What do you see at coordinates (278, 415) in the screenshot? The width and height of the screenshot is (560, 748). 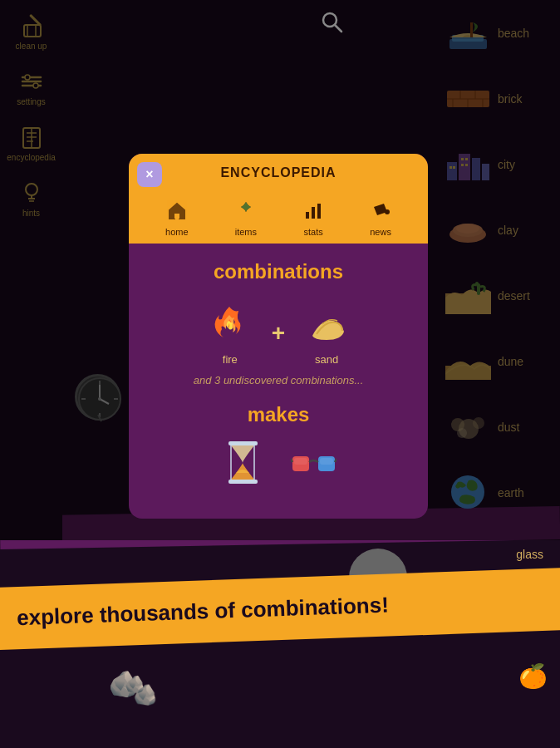 I see `makes-title: makes` at bounding box center [278, 415].